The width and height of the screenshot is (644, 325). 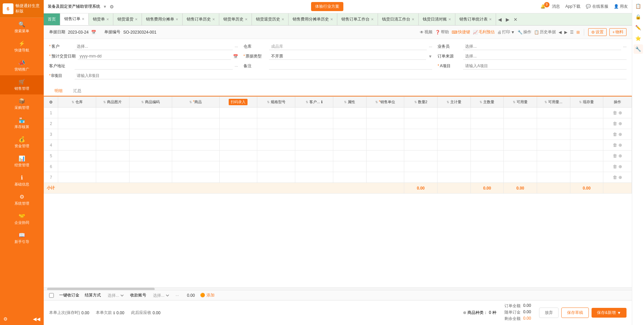 What do you see at coordinates (615, 113) in the screenshot?
I see `delete-icon-1: 🗑` at bounding box center [615, 113].